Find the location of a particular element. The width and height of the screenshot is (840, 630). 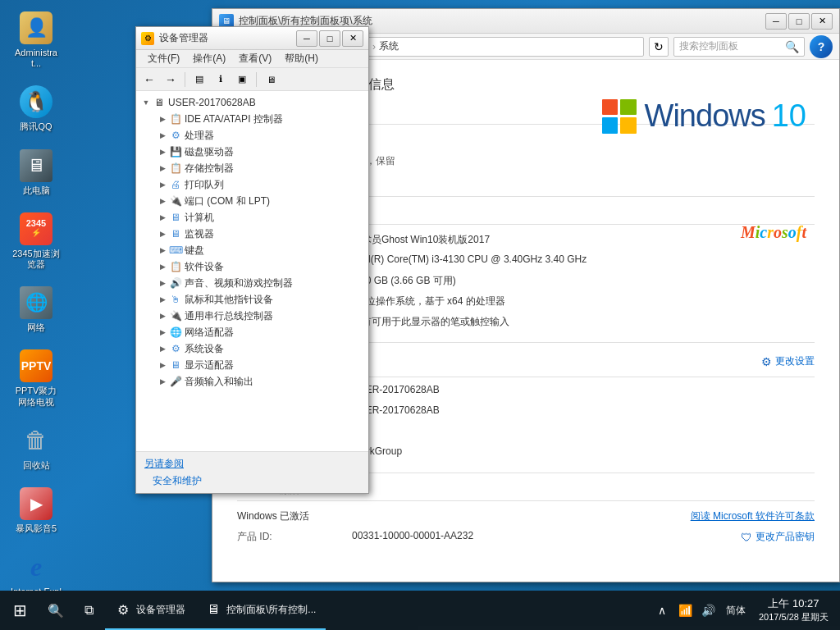

start-button: ⊞ is located at coordinates (20, 610).